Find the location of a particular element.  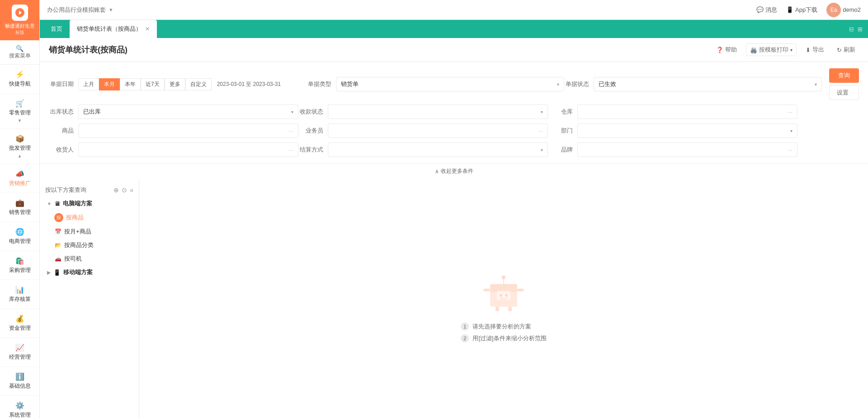

sidebar-item-purchase: 🛍️ 采购管理 is located at coordinates (20, 266).